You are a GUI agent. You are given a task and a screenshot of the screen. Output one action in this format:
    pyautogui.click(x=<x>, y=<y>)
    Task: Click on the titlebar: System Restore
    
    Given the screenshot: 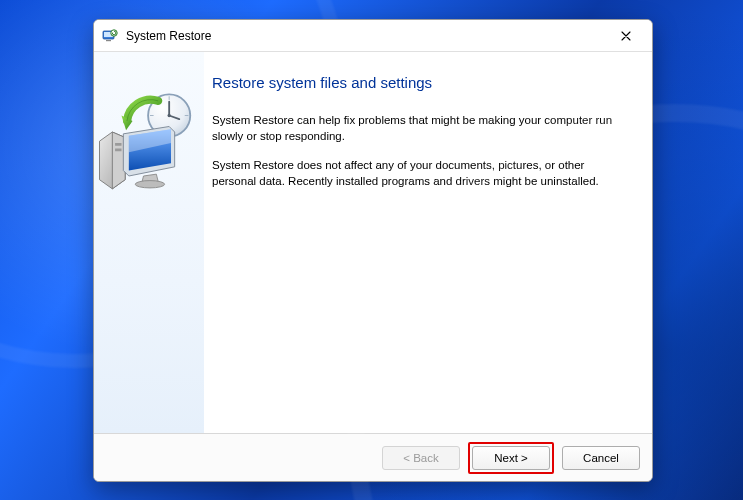 What is the action you would take?
    pyautogui.click(x=373, y=36)
    